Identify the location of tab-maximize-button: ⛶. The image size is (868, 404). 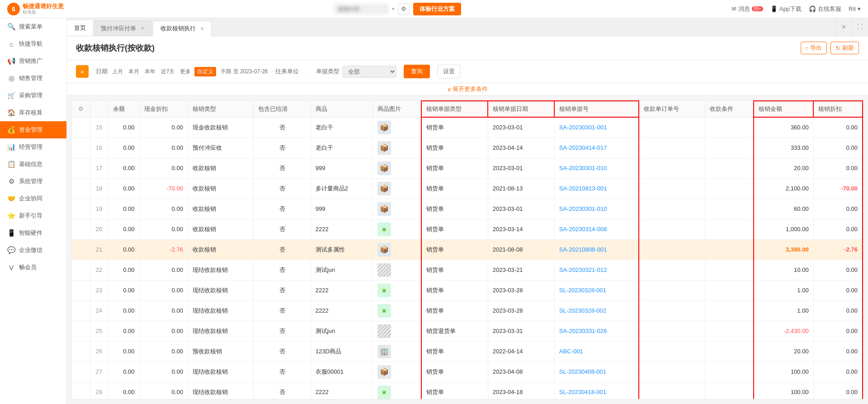
(860, 27).